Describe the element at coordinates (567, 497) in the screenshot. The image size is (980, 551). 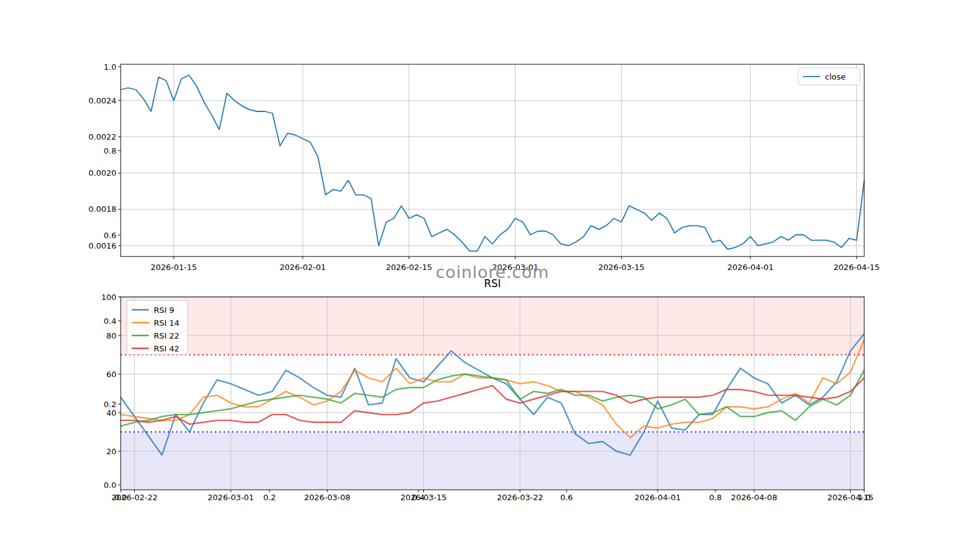
I see `rsi-overlay-x-tick-label: 0.6` at that location.